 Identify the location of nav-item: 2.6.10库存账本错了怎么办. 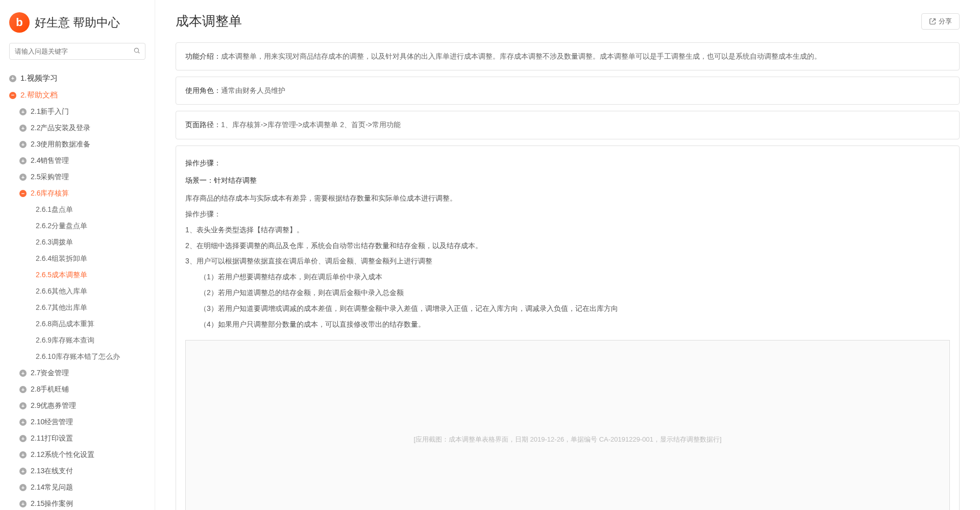
(78, 357).